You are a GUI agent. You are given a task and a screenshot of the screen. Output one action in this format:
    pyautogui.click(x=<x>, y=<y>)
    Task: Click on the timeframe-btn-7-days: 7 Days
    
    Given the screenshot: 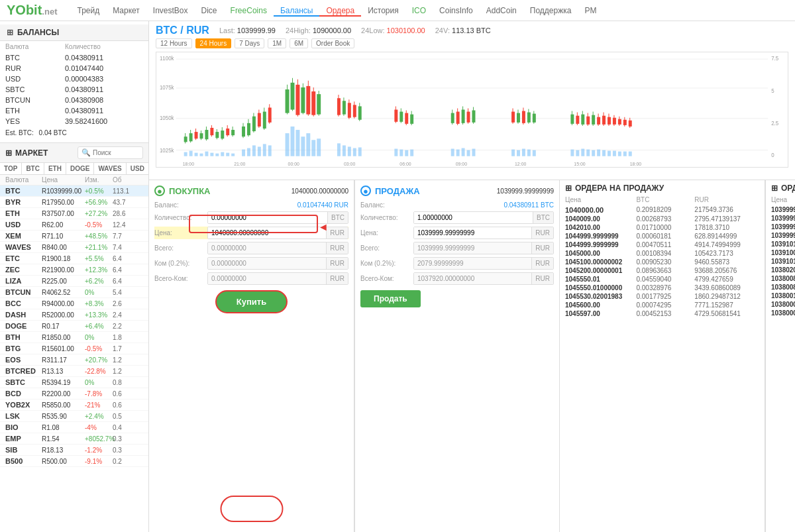 What is the action you would take?
    pyautogui.click(x=249, y=44)
    